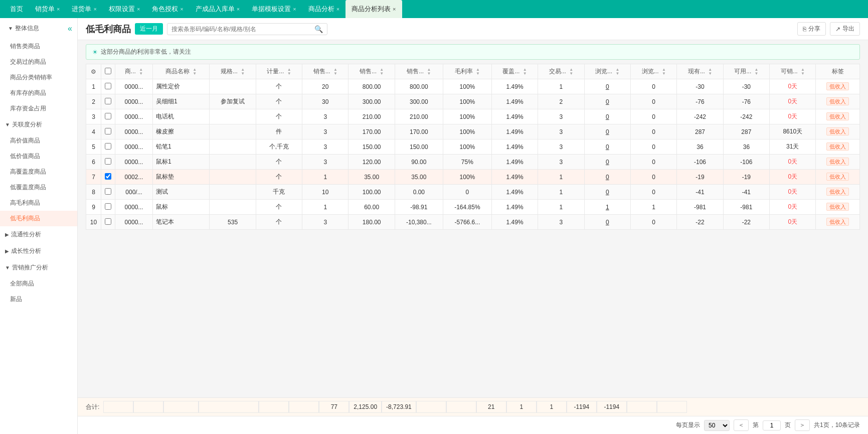 Image resolution: width=868 pixels, height=434 pixels. What do you see at coordinates (134, 72) in the screenshot?
I see `col-code: 商... ▲▼` at bounding box center [134, 72].